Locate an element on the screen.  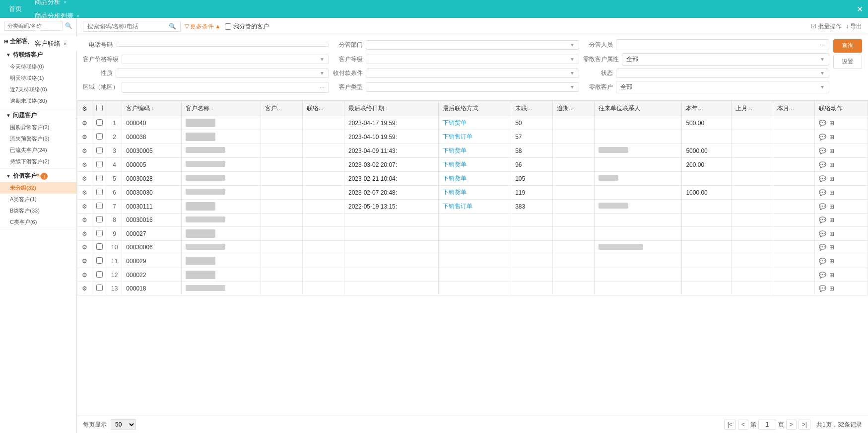
page-input is located at coordinates (767, 425).